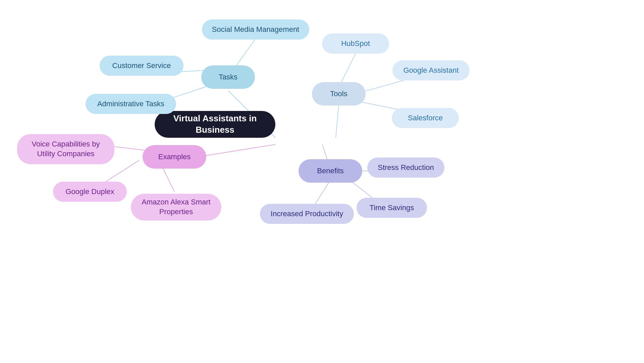 The height and width of the screenshot is (363, 644). Describe the element at coordinates (90, 192) in the screenshot. I see `google-duplex-node: Google Duplex` at that location.